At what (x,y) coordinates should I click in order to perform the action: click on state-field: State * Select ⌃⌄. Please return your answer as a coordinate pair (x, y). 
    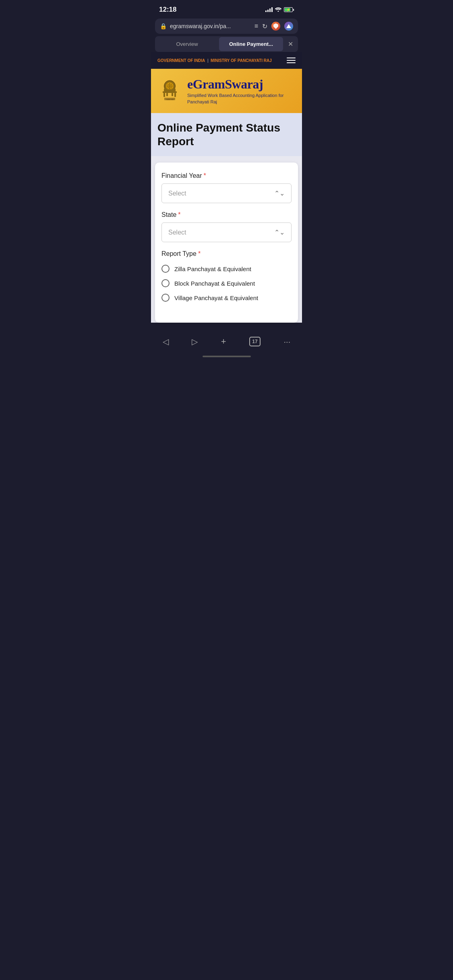
    Looking at the image, I should click on (226, 227).